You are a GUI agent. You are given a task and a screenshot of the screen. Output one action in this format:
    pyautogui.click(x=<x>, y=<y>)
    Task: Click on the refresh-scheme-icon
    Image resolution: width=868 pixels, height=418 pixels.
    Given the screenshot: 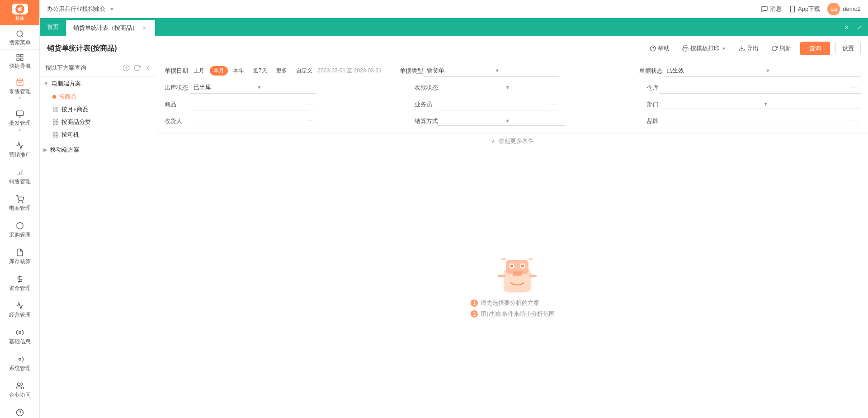 What is the action you would take?
    pyautogui.click(x=137, y=68)
    